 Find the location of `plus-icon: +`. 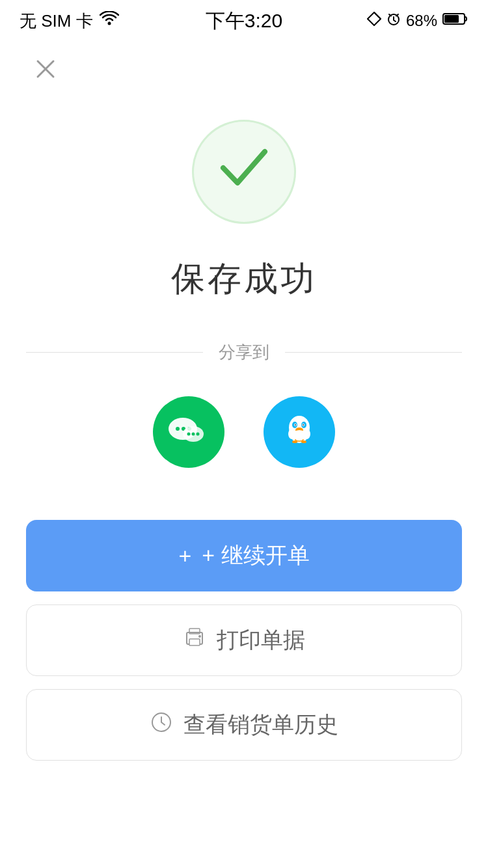

plus-icon: + is located at coordinates (185, 556).